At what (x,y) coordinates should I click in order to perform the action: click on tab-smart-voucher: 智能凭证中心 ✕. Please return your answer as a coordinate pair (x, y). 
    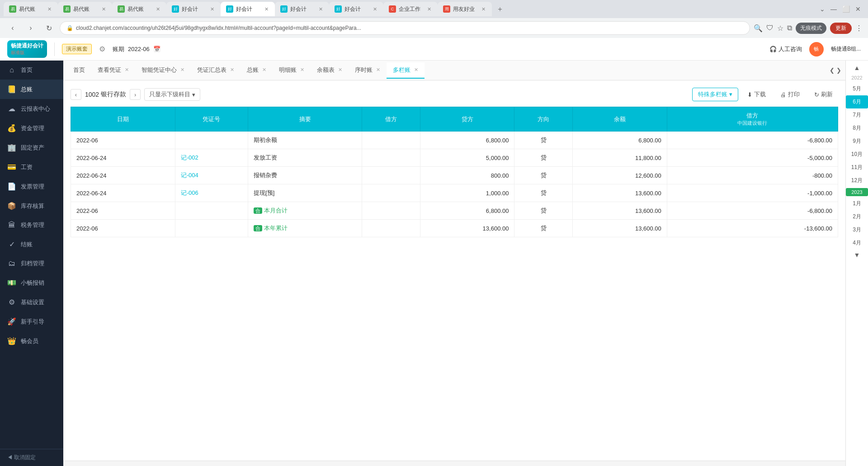
    Looking at the image, I should click on (163, 71).